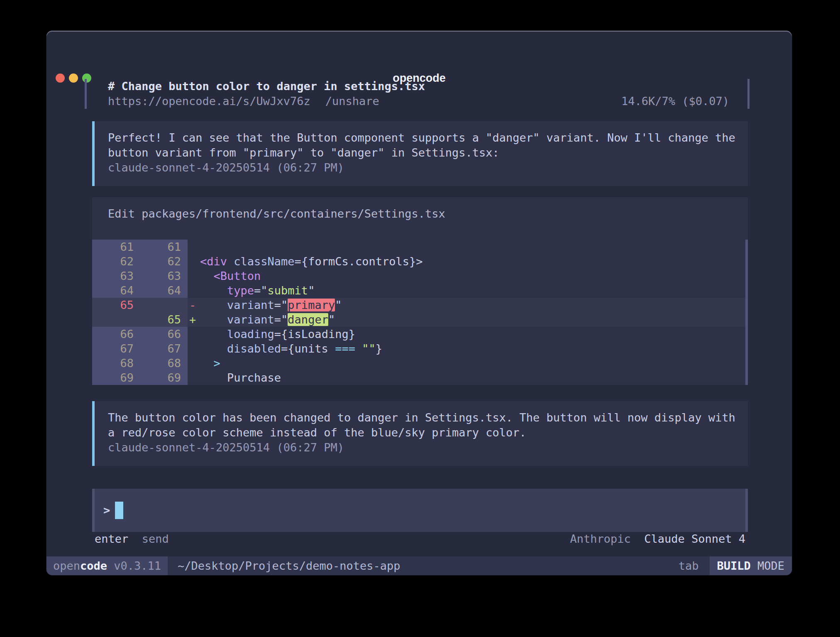  What do you see at coordinates (420, 510) in the screenshot?
I see `prompt-input: >` at bounding box center [420, 510].